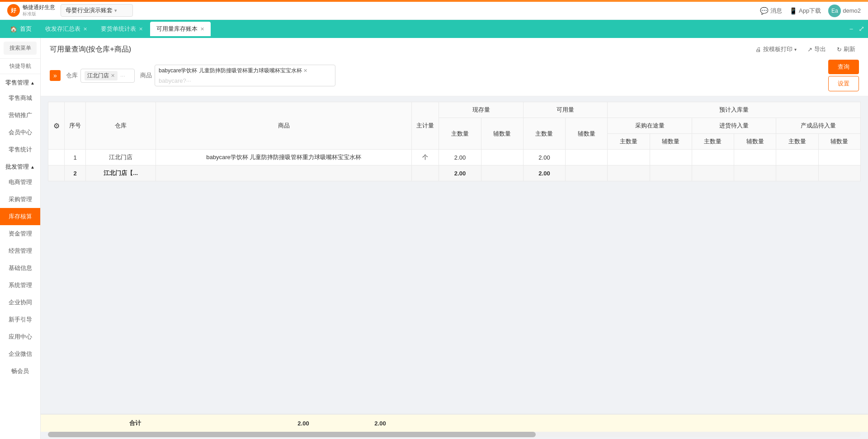 This screenshot has height=439, width=868. What do you see at coordinates (20, 132) in the screenshot?
I see `sidebar-item-member-center: 会员中心` at bounding box center [20, 132].